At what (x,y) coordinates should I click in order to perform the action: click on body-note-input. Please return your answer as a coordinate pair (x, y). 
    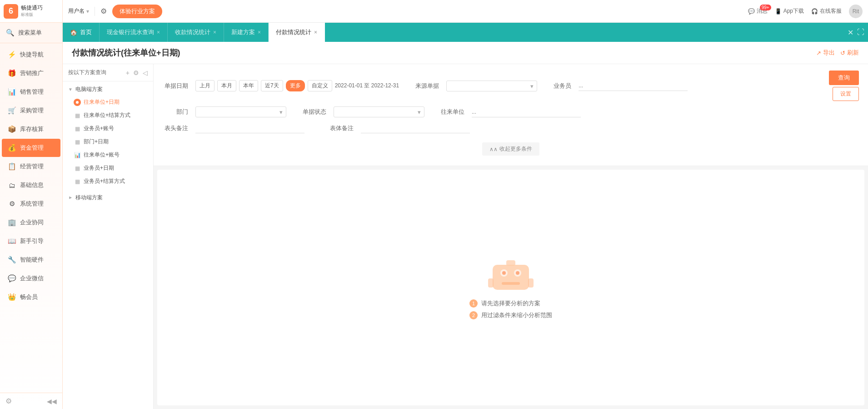
    Looking at the image, I should click on (415, 128).